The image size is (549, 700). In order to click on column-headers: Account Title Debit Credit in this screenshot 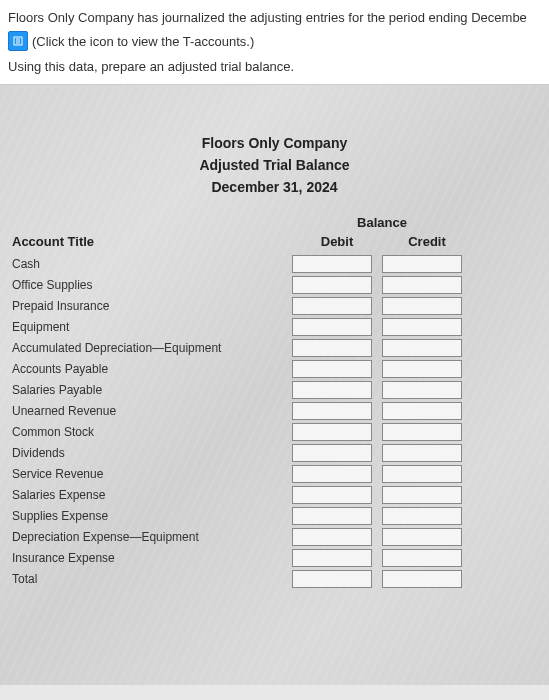, I will do `click(274, 242)`.